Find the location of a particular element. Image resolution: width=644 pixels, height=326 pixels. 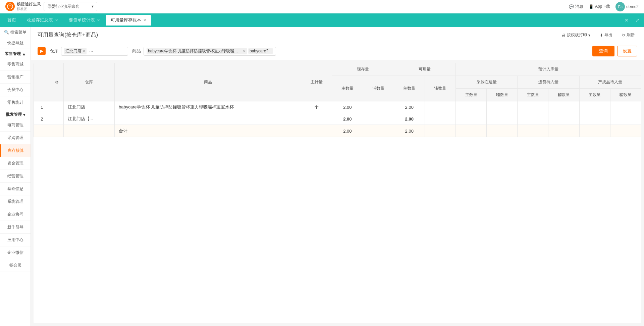

cell-product is located at coordinates (208, 119).